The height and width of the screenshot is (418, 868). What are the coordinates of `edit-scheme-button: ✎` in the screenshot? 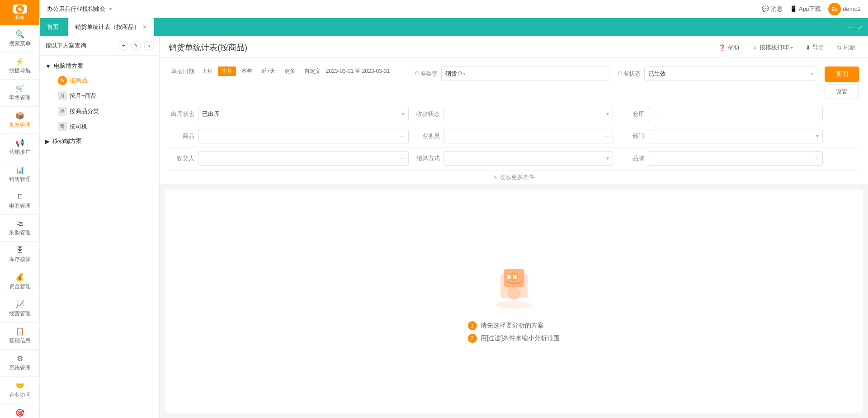 It's located at (136, 46).